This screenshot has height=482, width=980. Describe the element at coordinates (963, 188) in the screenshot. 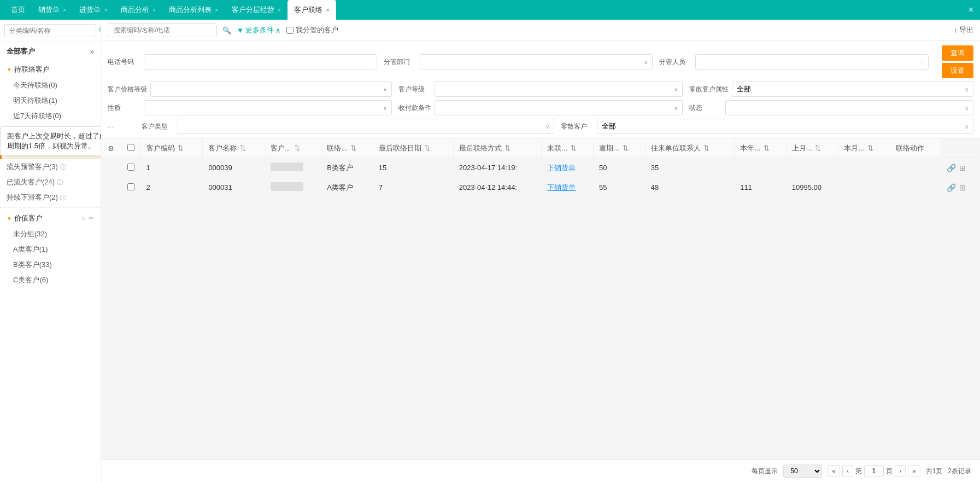

I see `row2-grid-action-icon: ⊞` at that location.